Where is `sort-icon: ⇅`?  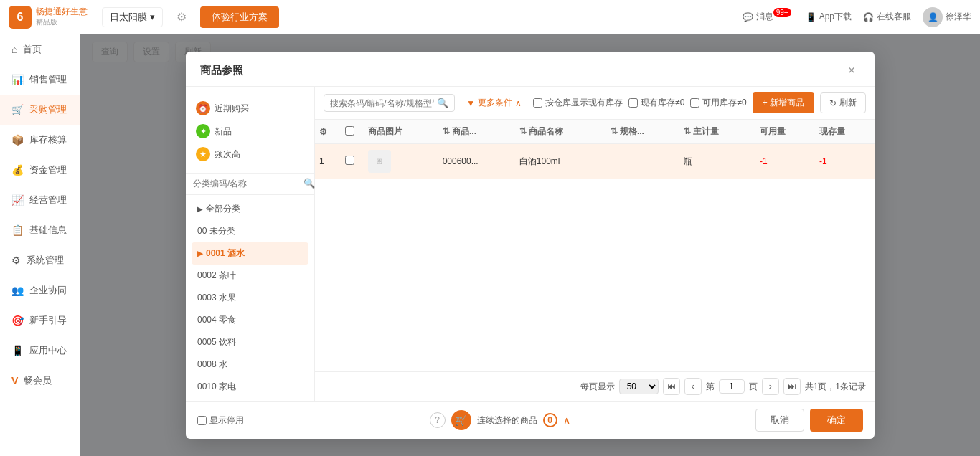 sort-icon: ⇅ is located at coordinates (523, 131).